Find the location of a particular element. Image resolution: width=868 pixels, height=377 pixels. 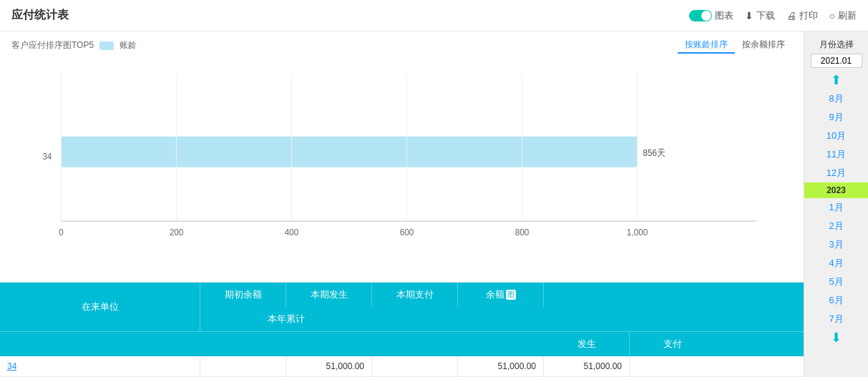

header: 应付统计表 图表 ⬇ 下载 🖨 打印 ○ 刷新 is located at coordinates (434, 16).